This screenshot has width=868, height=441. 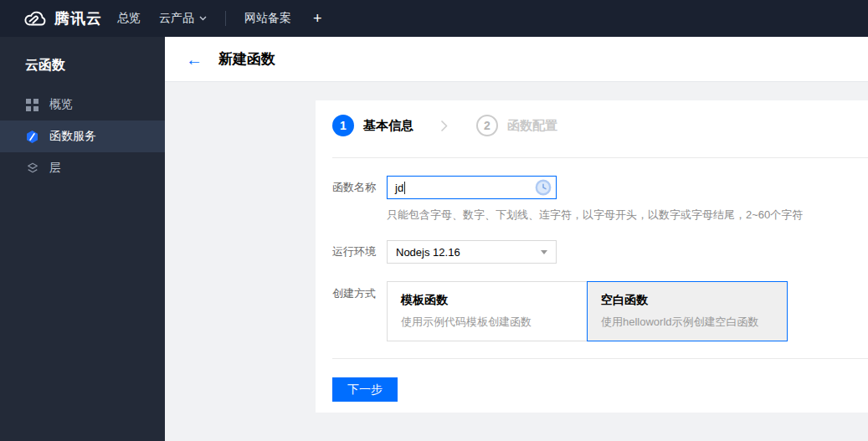 I want to click on function-name-helper-text: 只能包含字母、数字、下划线、连字符，以字母开头，以数字或字母结尾，2~60个字符, so click(x=628, y=215).